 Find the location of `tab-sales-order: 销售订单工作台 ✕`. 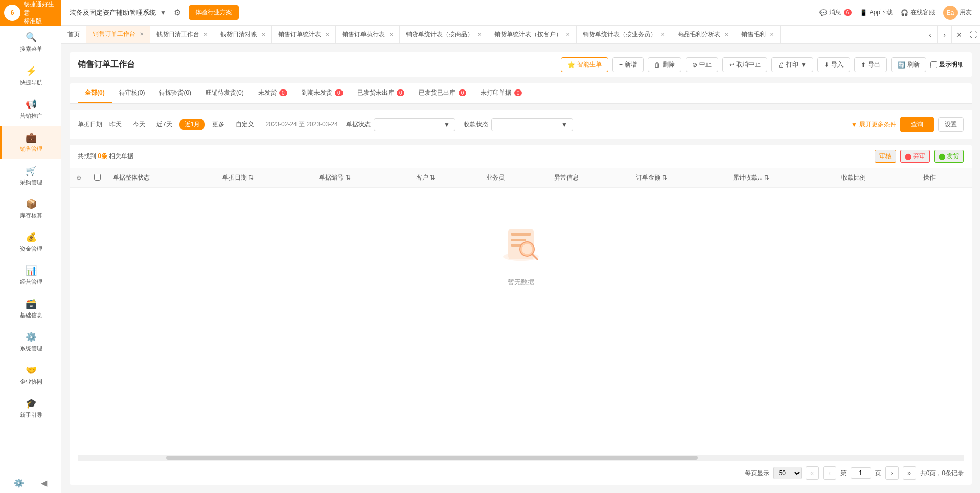

tab-sales-order: 销售订单工作台 ✕ is located at coordinates (119, 35).